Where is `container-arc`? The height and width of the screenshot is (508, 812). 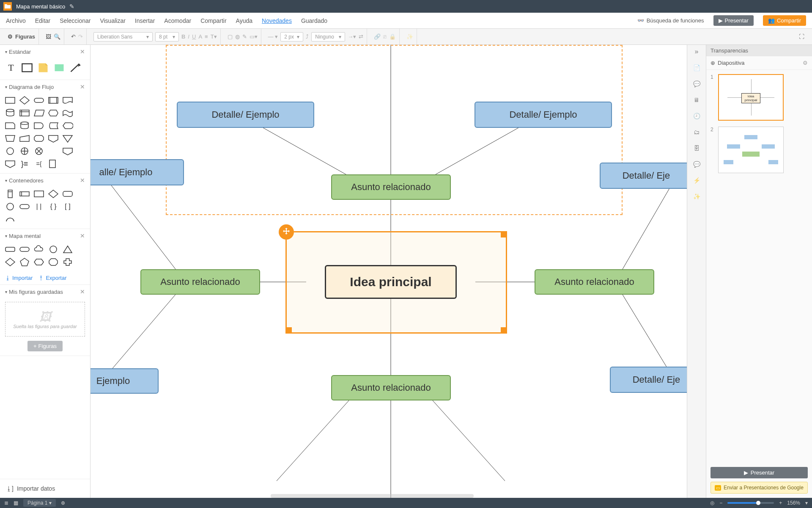
container-arc is located at coordinates (10, 219).